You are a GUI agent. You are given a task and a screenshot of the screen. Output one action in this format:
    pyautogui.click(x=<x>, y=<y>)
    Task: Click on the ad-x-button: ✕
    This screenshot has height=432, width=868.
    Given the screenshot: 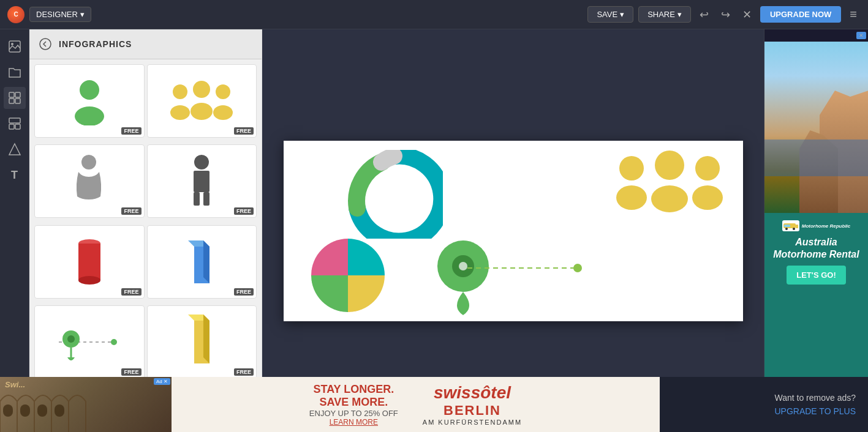 What is the action you would take?
    pyautogui.click(x=861, y=35)
    